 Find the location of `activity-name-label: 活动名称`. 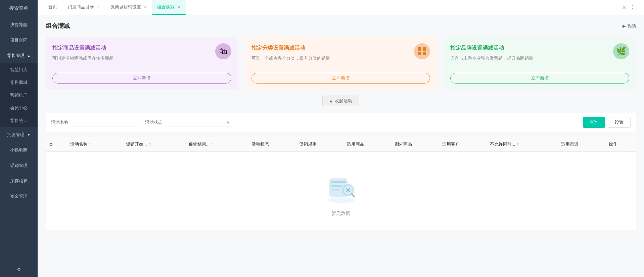

activity-name-label: 活动名称 is located at coordinates (60, 122).